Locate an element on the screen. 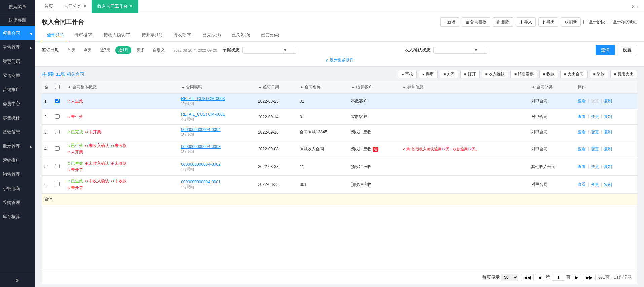 This screenshot has height=287, width=644. status-tab-all: 全部(11) is located at coordinates (55, 35).